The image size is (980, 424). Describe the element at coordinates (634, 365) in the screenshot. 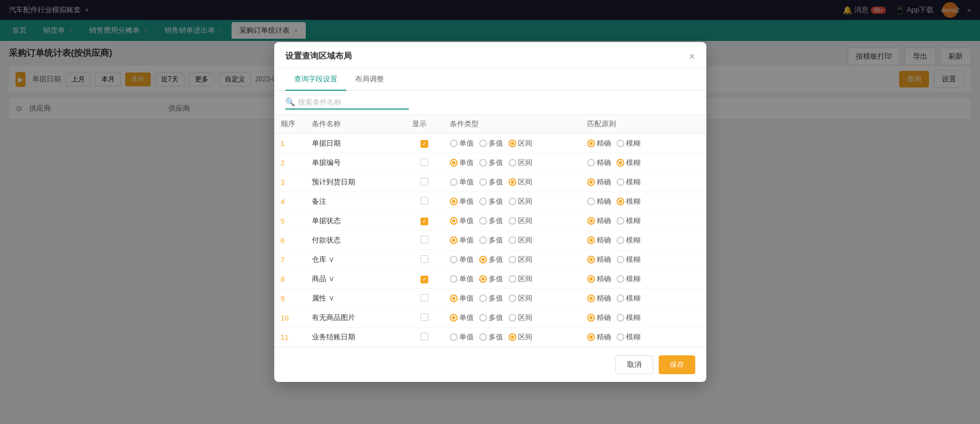

I see `cancel-btn: 取消` at that location.